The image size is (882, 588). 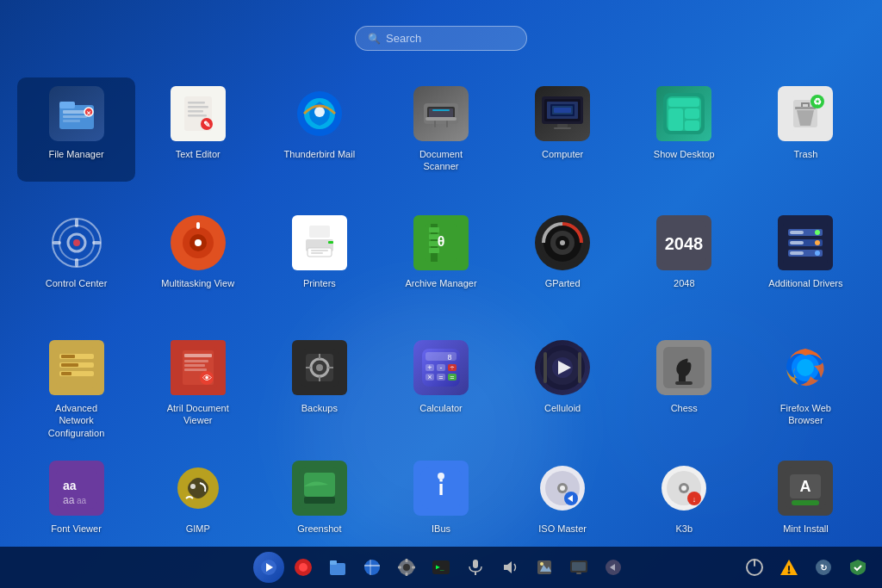 I want to click on app-calculator: 8 + - ÷ × = = Calculator, so click(x=441, y=389).